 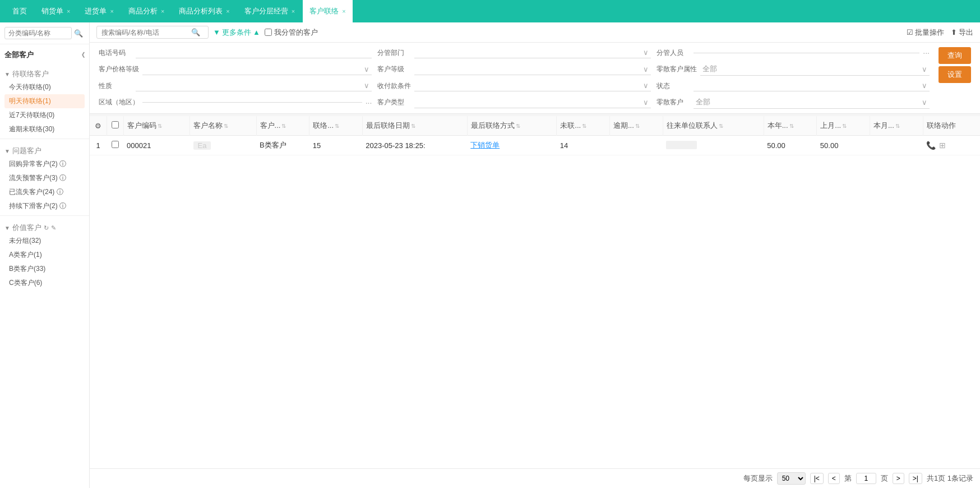 I want to click on filter-panel: 电话号码 分管部门 ∨ 分管人员, so click(x=535, y=79).